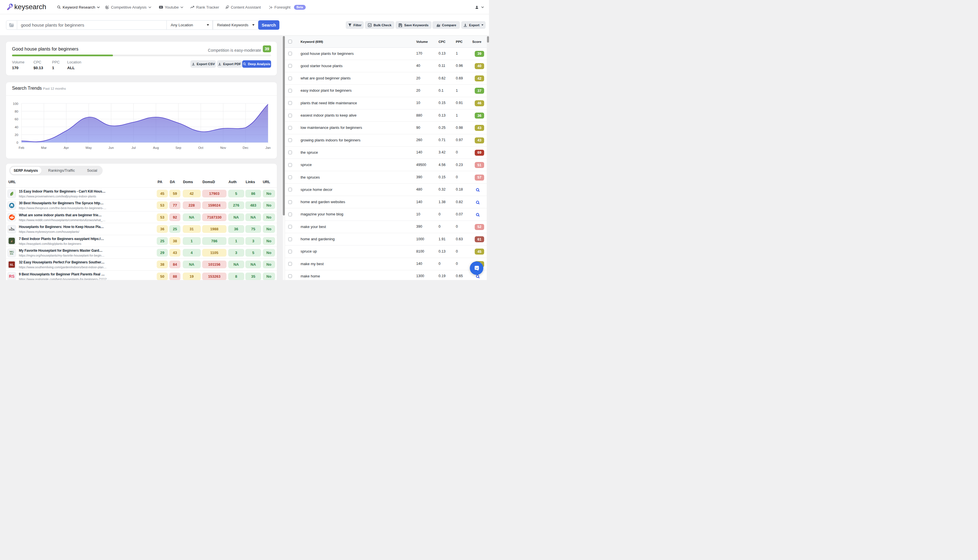 Image resolution: width=978 pixels, height=560 pixels. I want to click on svg-text: Feb, so click(22, 148).